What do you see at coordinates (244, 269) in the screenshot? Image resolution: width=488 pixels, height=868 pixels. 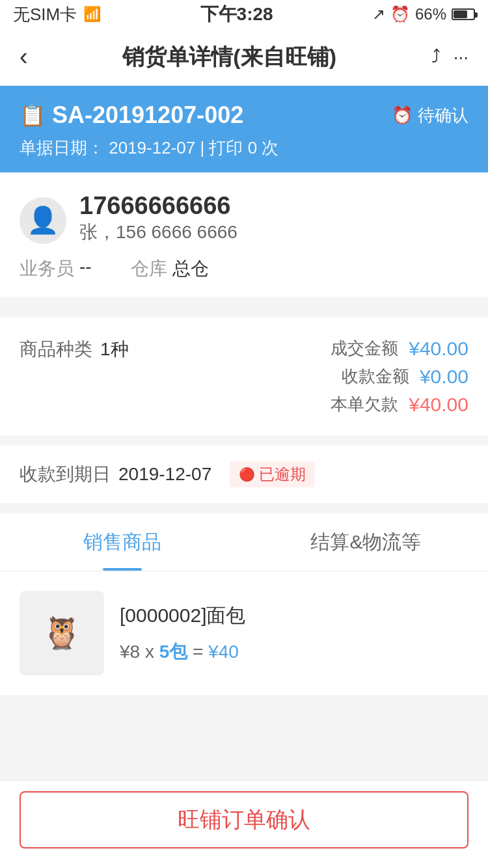 I see `customer-meta: 业务员 -- 仓库 总仓` at bounding box center [244, 269].